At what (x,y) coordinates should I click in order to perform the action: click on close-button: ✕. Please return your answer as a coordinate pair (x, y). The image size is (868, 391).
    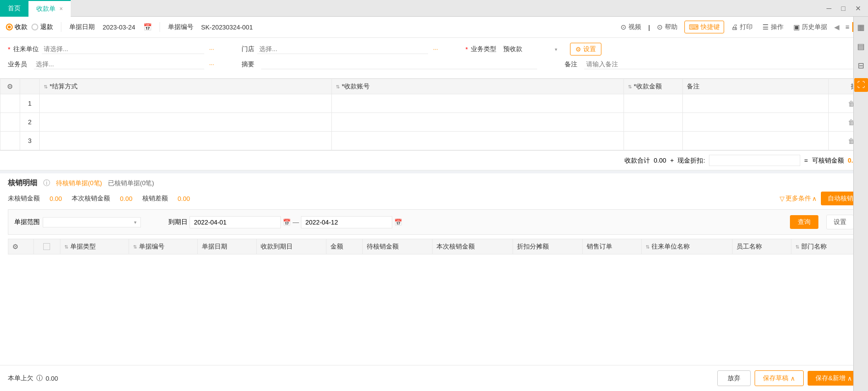
    Looking at the image, I should click on (858, 8).